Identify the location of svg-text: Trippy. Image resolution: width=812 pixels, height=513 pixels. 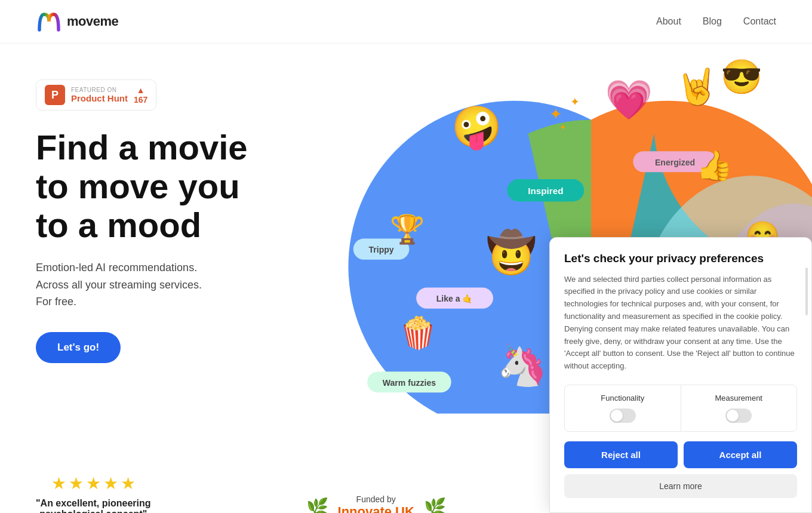
(381, 250).